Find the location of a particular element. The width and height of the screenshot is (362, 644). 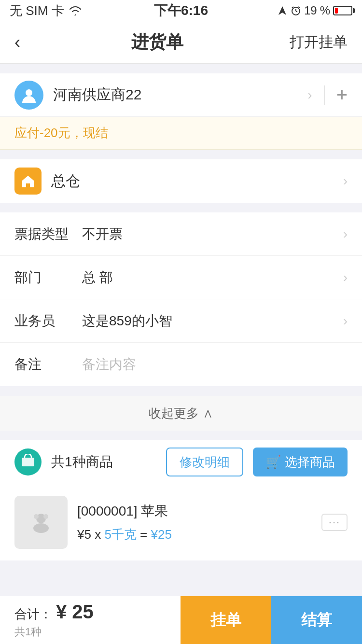

staff-row: 业务员 这是859的小智 › is located at coordinates (181, 321).